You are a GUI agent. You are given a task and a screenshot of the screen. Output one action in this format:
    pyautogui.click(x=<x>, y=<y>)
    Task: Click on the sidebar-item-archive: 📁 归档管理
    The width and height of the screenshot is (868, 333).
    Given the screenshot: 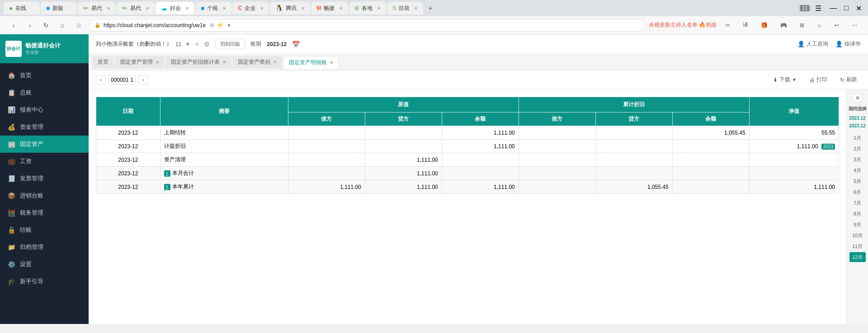 What is the action you would take?
    pyautogui.click(x=44, y=247)
    